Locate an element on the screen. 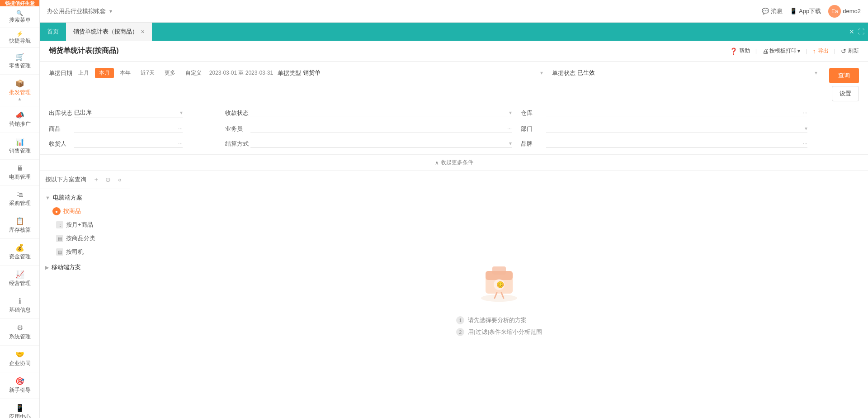 This screenshot has height=418, width=868. date-btn-last7: 近7天 is located at coordinates (147, 73).